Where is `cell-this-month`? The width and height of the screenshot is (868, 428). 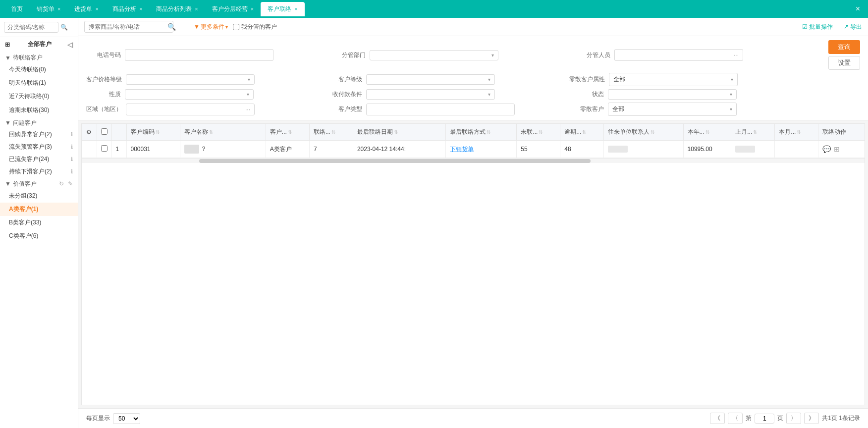 cell-this-month is located at coordinates (797, 150).